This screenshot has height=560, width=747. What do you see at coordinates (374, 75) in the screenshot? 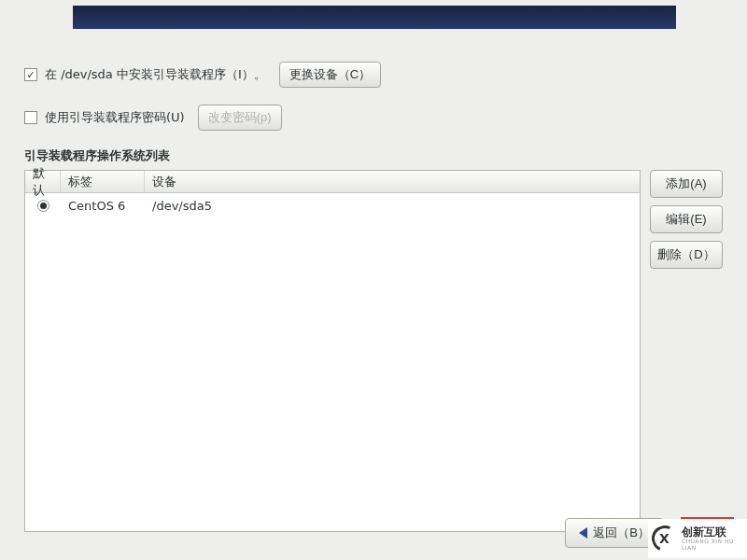
I see `install-bootloader-row: 在 /dev/sda 中安装引导装载程序（I）。 更换设备（C）` at bounding box center [374, 75].